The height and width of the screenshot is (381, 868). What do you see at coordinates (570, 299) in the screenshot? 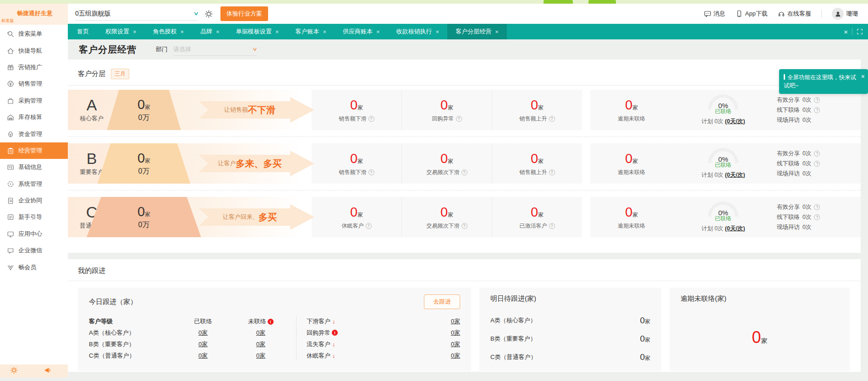
I see `tomorrow-card-title: 明日待跟进(家)` at bounding box center [570, 299].